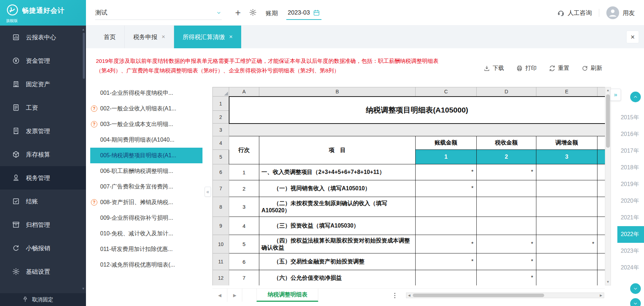  Describe the element at coordinates (110, 37) in the screenshot. I see `tab-0: 首页` at that location.